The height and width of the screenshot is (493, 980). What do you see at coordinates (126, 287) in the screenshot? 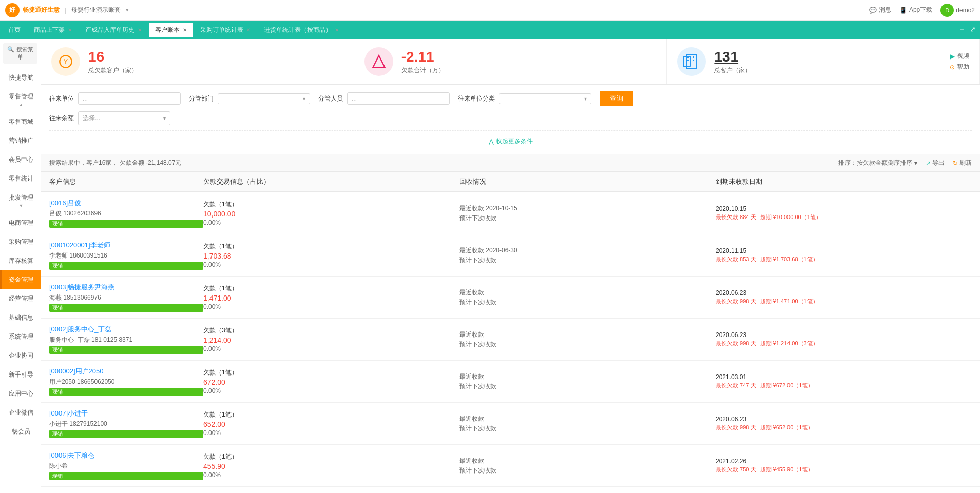
I see `customer-name-2: [0003]畅捷服务尹海燕` at bounding box center [126, 287].